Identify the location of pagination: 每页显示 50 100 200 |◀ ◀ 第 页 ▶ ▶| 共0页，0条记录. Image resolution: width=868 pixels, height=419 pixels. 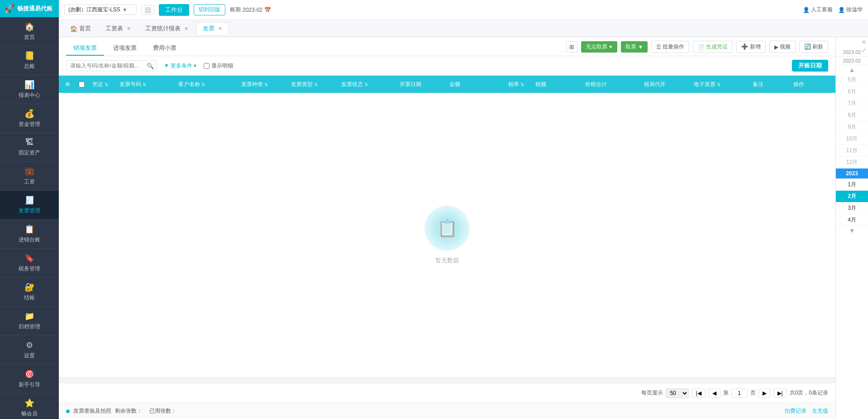
(735, 393).